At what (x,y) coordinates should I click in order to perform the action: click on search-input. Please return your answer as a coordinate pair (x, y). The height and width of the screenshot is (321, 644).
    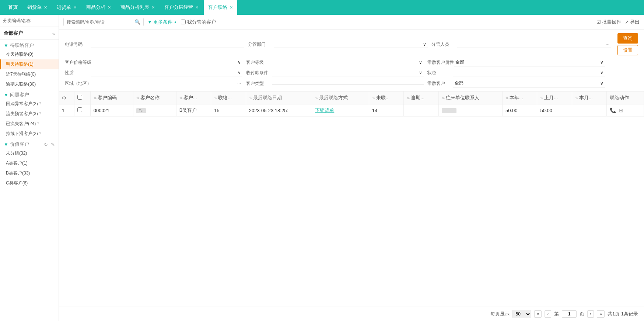
    Looking at the image, I should click on (100, 22).